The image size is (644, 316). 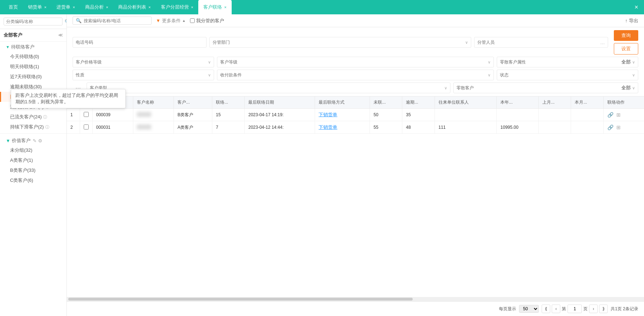 What do you see at coordinates (193, 21) in the screenshot?
I see `my-customers-check` at bounding box center [193, 21].